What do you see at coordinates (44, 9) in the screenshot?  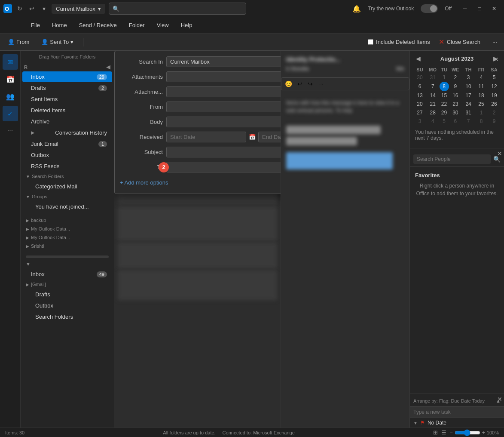 I see `redo-dropdown-icon: ▾` at bounding box center [44, 9].